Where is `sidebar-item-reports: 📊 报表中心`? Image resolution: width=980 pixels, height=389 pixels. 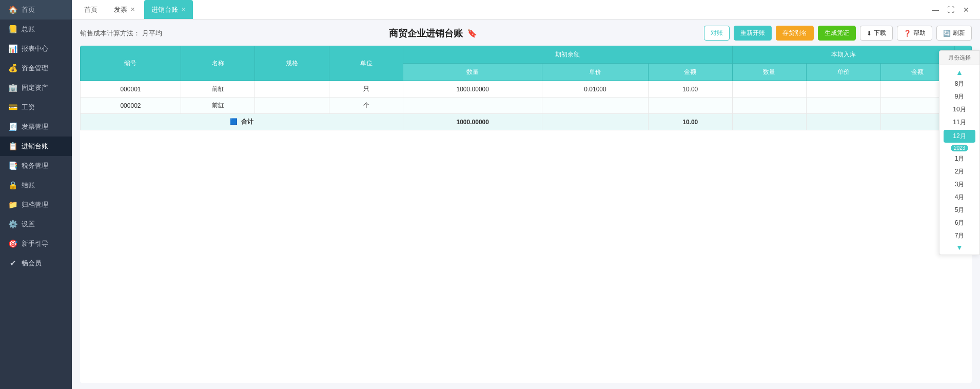
sidebar-item-reports: 📊 报表中心 is located at coordinates (36, 49).